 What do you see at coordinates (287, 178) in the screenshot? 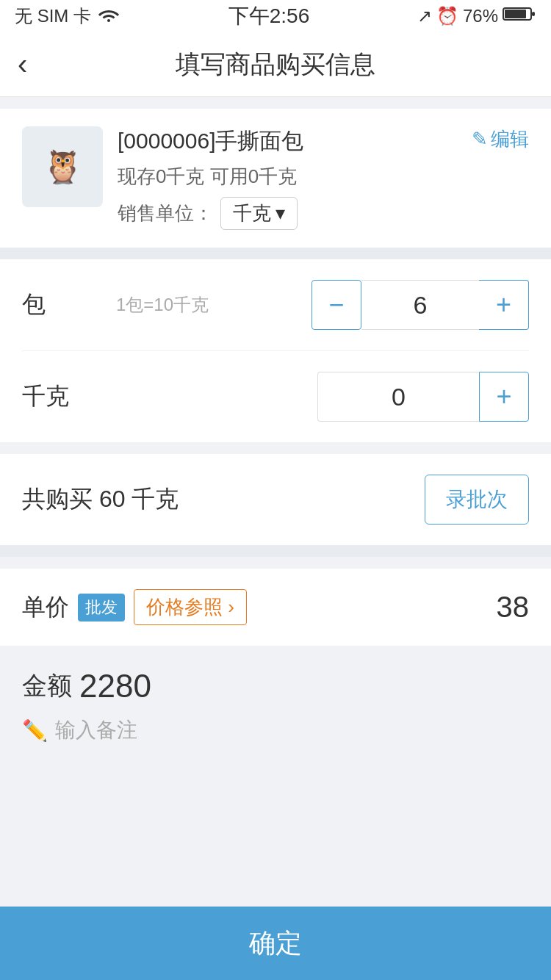
I see `product-info: [0000006]手撕面包 现存0千克 可用0千克 销售单位： 千克 ▾` at bounding box center [287, 178].